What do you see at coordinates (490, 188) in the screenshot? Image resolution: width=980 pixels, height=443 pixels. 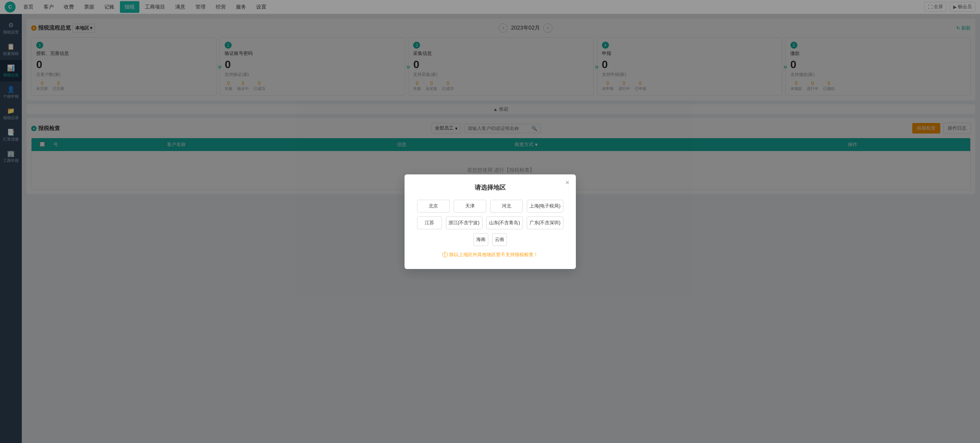 I see `modal-title: 请选择地区` at bounding box center [490, 188].